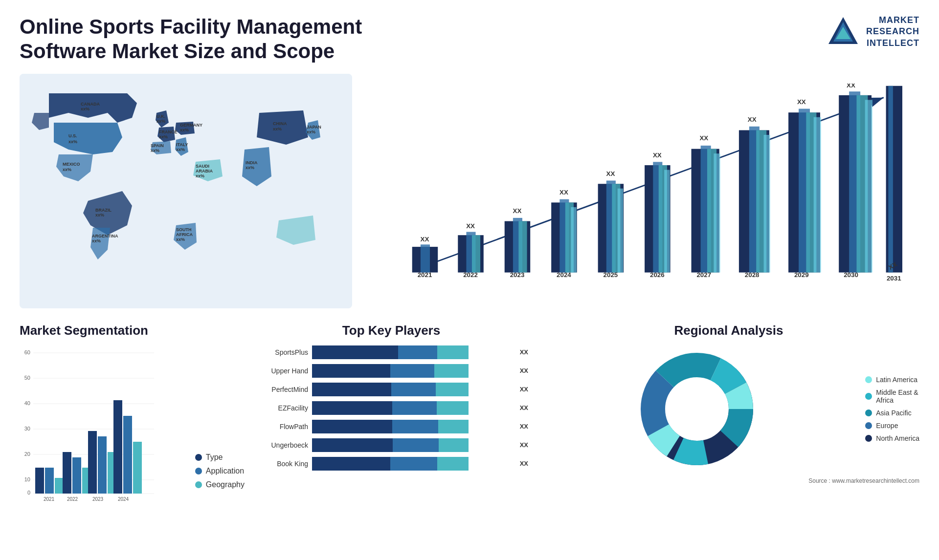  I want to click on svg-text: 2021, so click(425, 275).